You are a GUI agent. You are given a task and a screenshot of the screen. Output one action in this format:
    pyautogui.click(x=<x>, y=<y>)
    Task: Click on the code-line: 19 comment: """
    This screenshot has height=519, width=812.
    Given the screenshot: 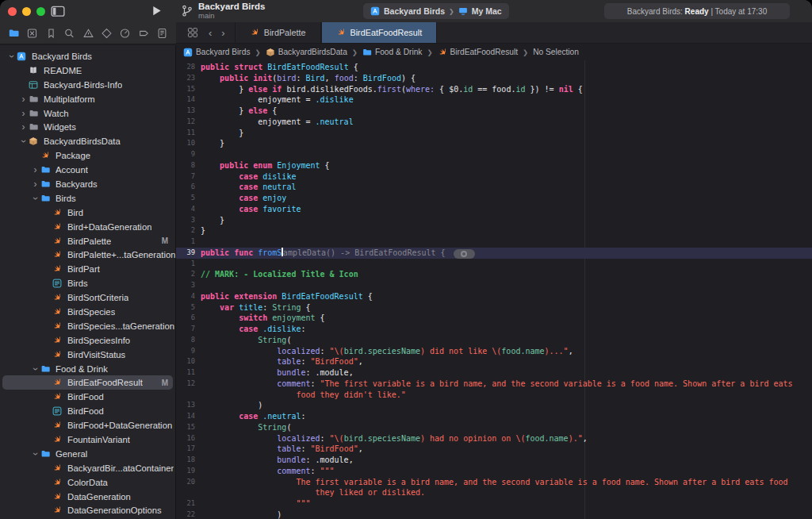 What is the action you would take?
    pyautogui.click(x=494, y=471)
    